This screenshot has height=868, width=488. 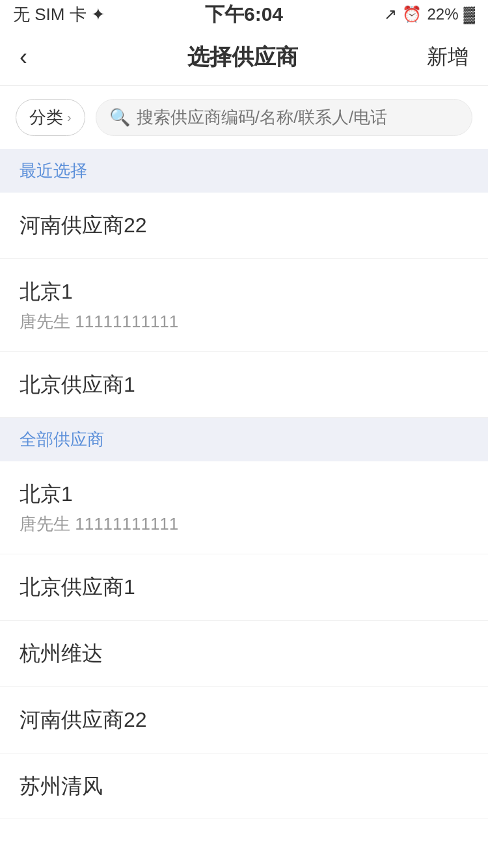 I want to click on add-button: 新增, so click(x=448, y=57).